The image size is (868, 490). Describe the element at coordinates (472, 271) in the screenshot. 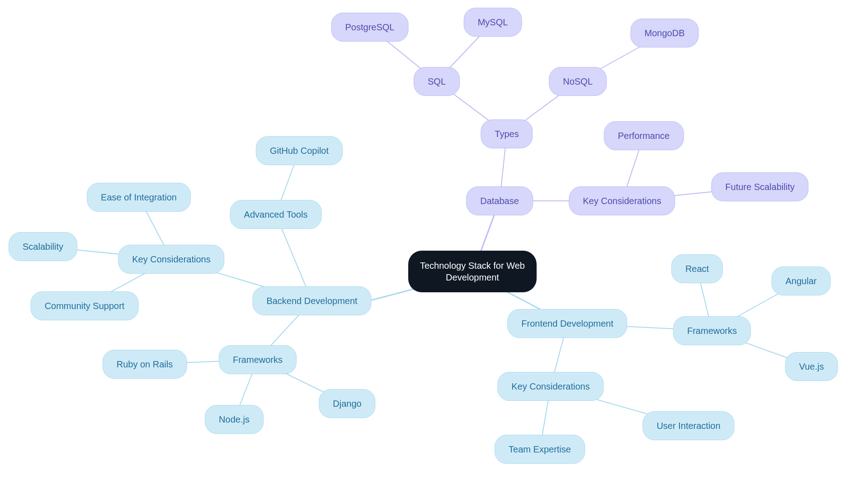

I see `root-label: Technology Stack for Web Development` at that location.